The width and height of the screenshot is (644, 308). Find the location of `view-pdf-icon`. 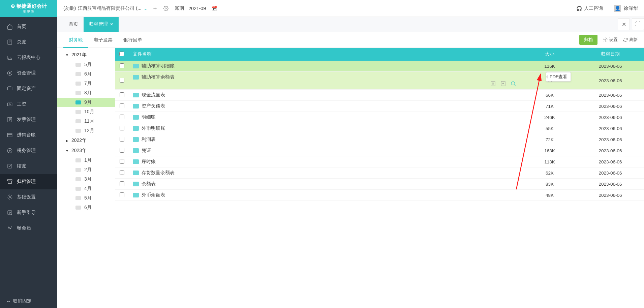

view-pdf-icon is located at coordinates (513, 84).